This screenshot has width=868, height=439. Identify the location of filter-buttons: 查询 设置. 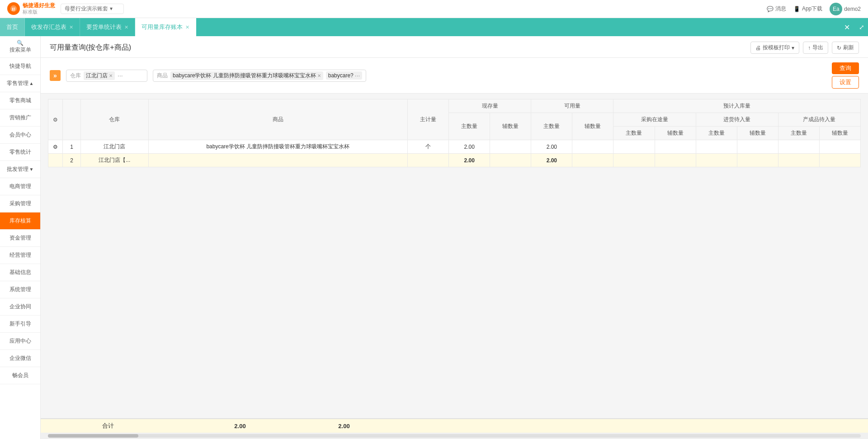
(845, 76).